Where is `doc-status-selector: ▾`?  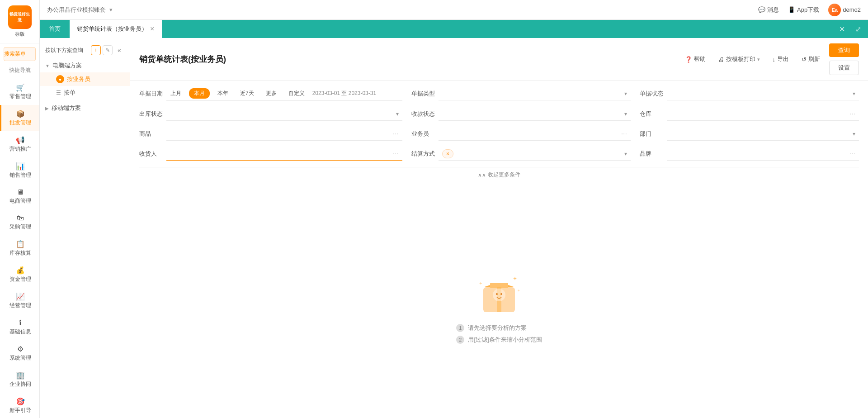
doc-status-selector: ▾ is located at coordinates (763, 94).